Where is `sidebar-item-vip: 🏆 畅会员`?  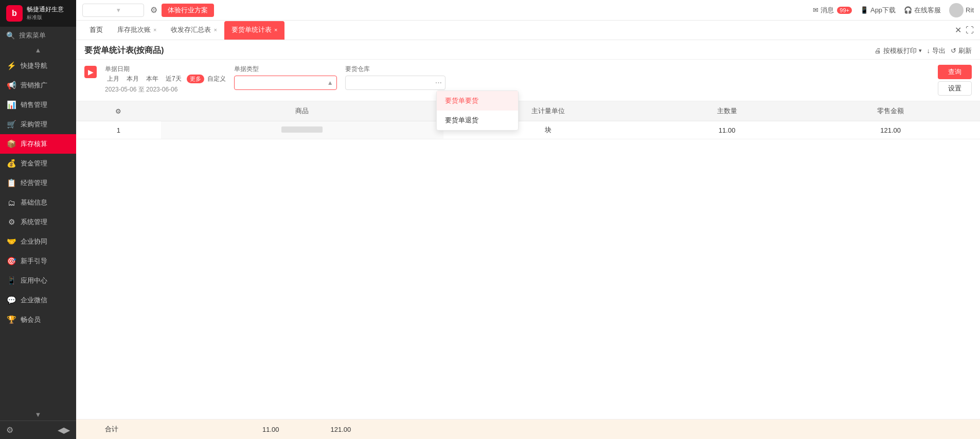 sidebar-item-vip: 🏆 畅会员 is located at coordinates (38, 320).